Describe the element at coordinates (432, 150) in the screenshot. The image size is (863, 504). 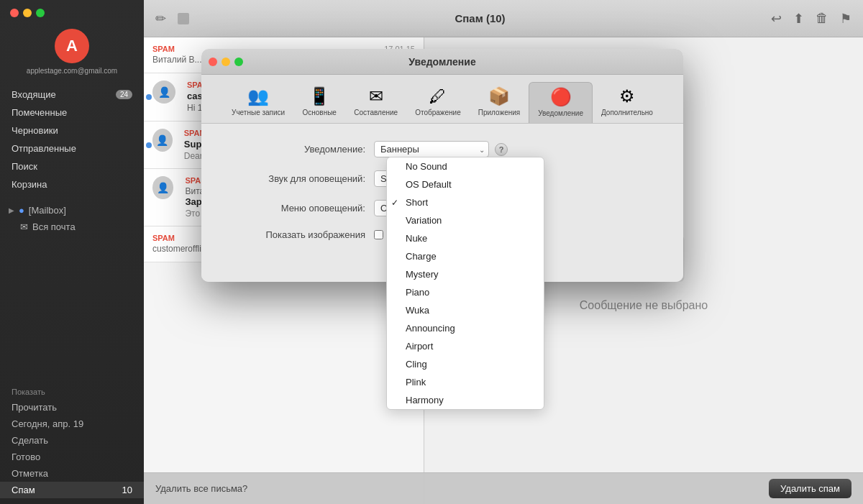
I see `notification-dropdown: Баннеры` at that location.